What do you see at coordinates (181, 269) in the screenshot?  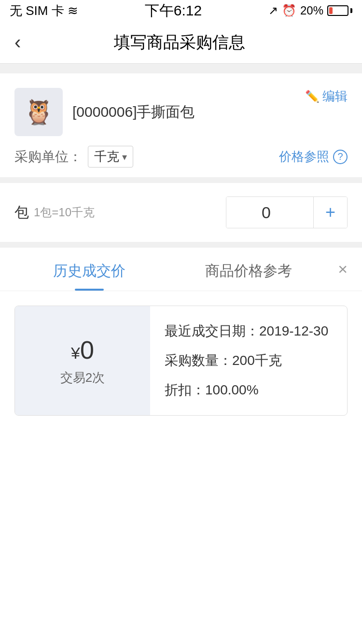 I see `tabs-header: 历史成交价 商品价格参考 ×` at bounding box center [181, 269].